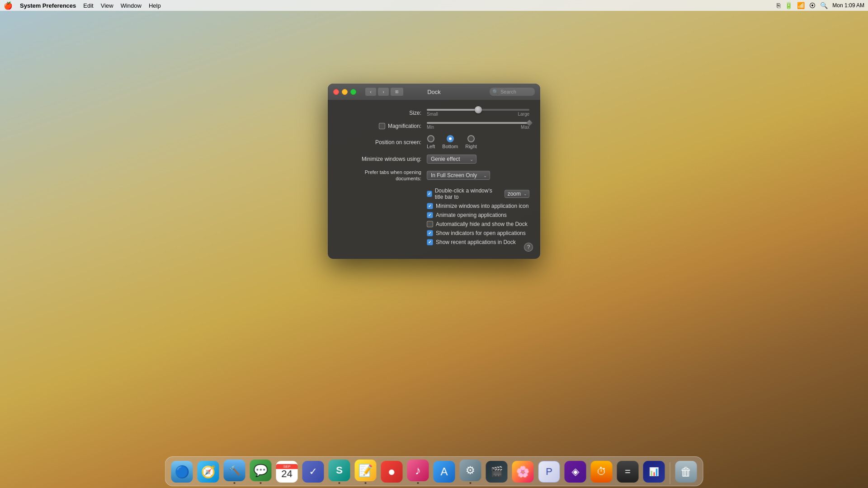 The image size is (868, 488). What do you see at coordinates (382, 126) in the screenshot?
I see `magnification-checkbox-area: Magnification:` at bounding box center [382, 126].